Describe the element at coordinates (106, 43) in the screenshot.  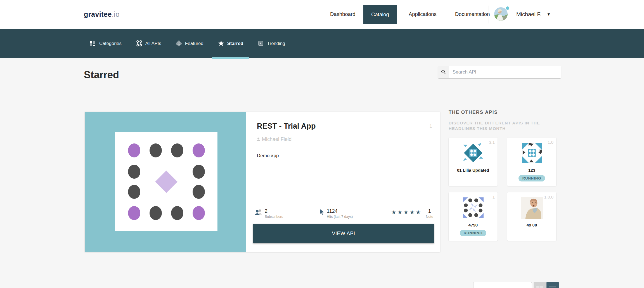
I see `tab-categories: Categories` at that location.